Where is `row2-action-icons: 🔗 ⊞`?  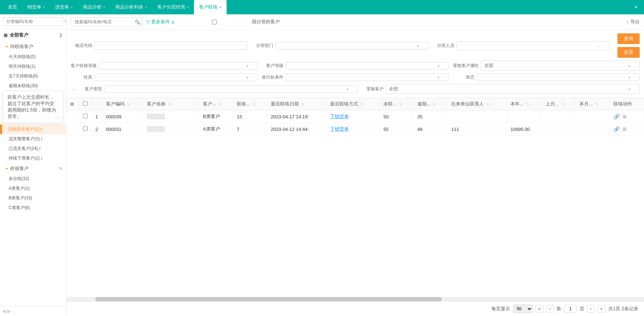 row2-action-icons: 🔗 ⊞ is located at coordinates (627, 129).